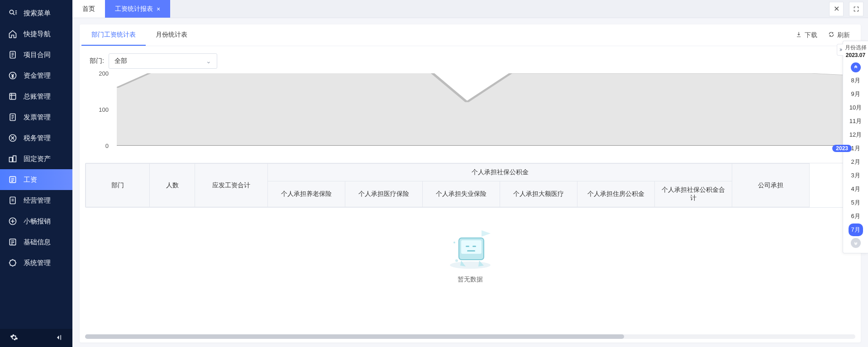 The image size is (868, 347). Describe the element at coordinates (89, 9) in the screenshot. I see `tab-label: 首页` at that location.